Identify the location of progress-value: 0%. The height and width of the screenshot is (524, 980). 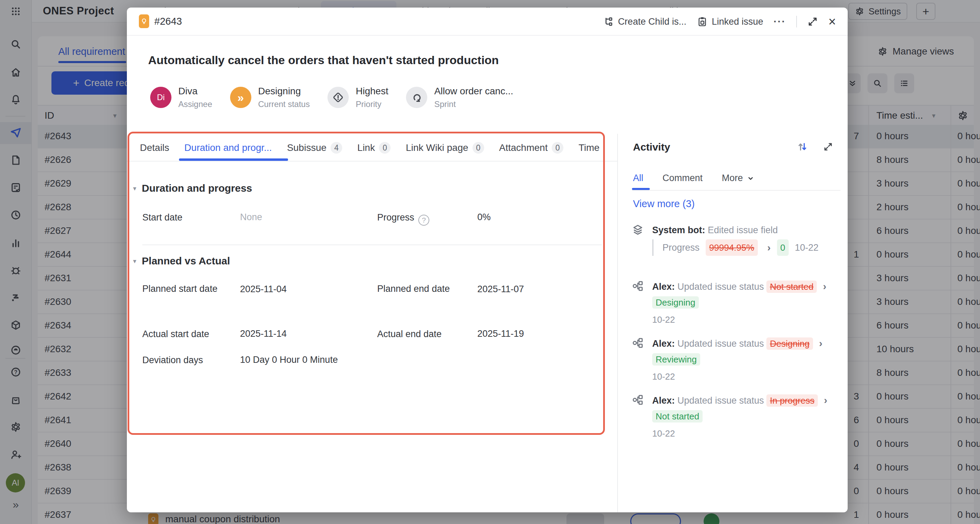
(484, 217).